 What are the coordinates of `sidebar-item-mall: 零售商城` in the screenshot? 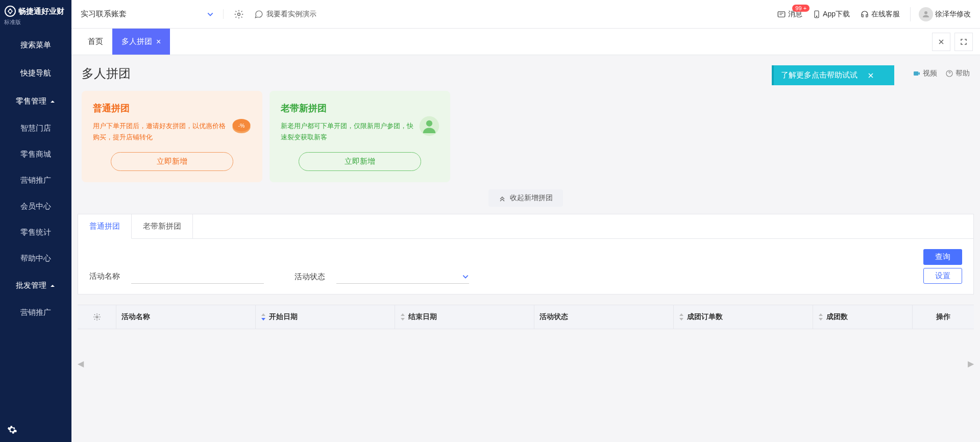 It's located at (36, 154).